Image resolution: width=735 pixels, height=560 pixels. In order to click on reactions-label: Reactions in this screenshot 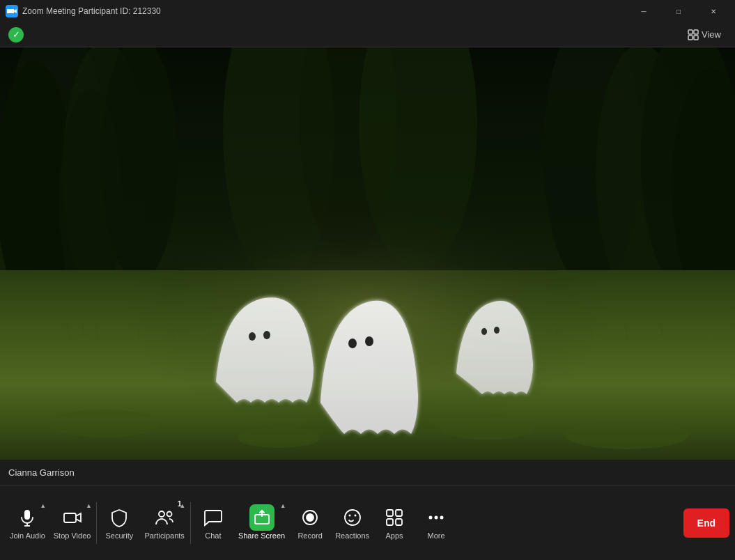, I will do `click(353, 536)`.